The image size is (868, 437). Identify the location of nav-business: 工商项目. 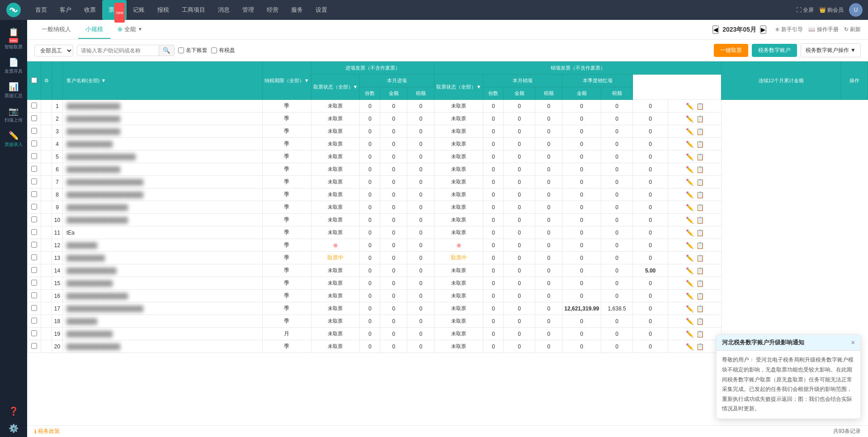
(193, 10).